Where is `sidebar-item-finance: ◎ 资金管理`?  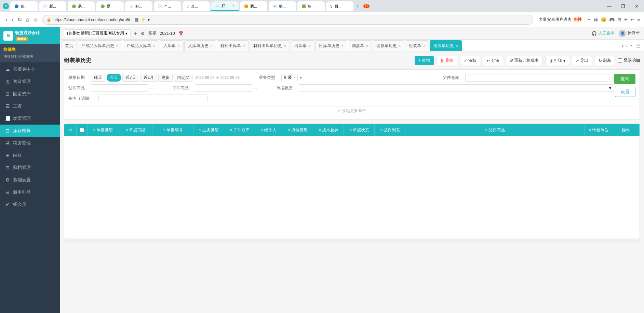 sidebar-item-finance: ◎ 资金管理 is located at coordinates (30, 82).